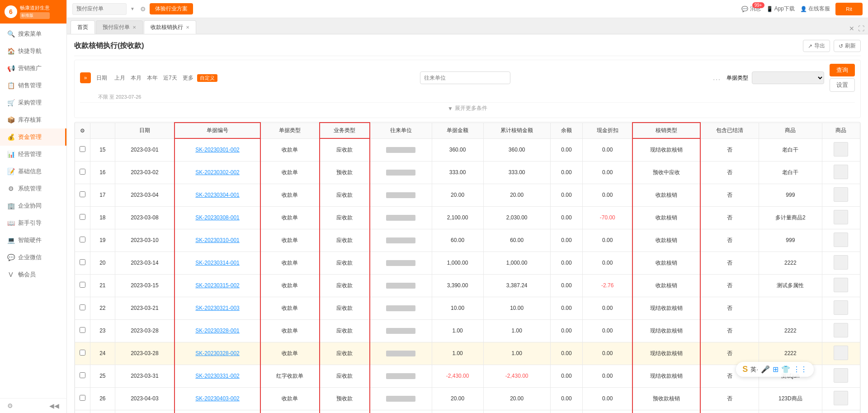 The image size is (868, 413). Describe the element at coordinates (33, 189) in the screenshot. I see `sidebar-item-system: ⚙系统管理` at that location.